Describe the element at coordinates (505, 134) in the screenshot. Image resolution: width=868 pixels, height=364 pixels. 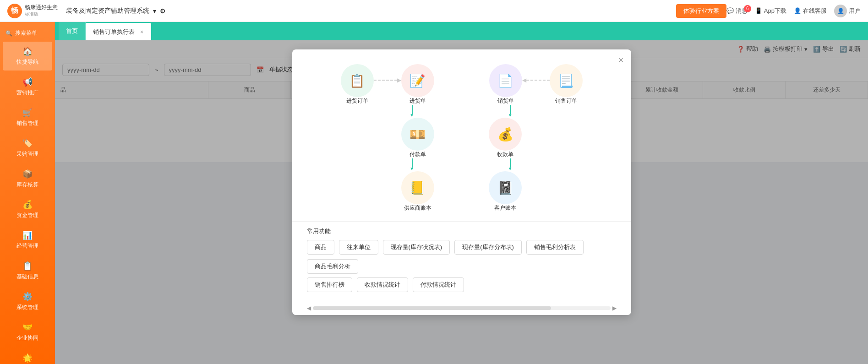
I see `flow-node-receipt-bill: 💰` at that location.